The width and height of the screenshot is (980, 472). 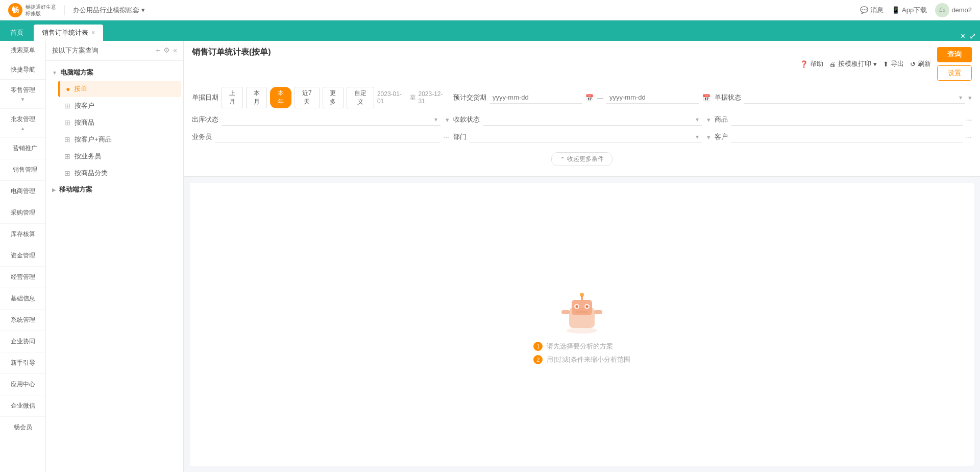 I want to click on sidebar-item-appcenter: 应用中心, so click(x=22, y=385).